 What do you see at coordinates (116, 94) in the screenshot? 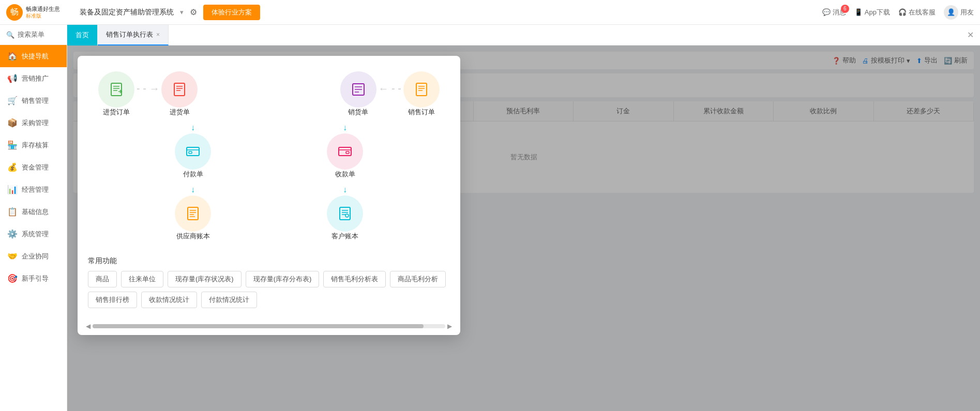
I see `flow-node-purchase-order: 进货订单` at bounding box center [116, 94].